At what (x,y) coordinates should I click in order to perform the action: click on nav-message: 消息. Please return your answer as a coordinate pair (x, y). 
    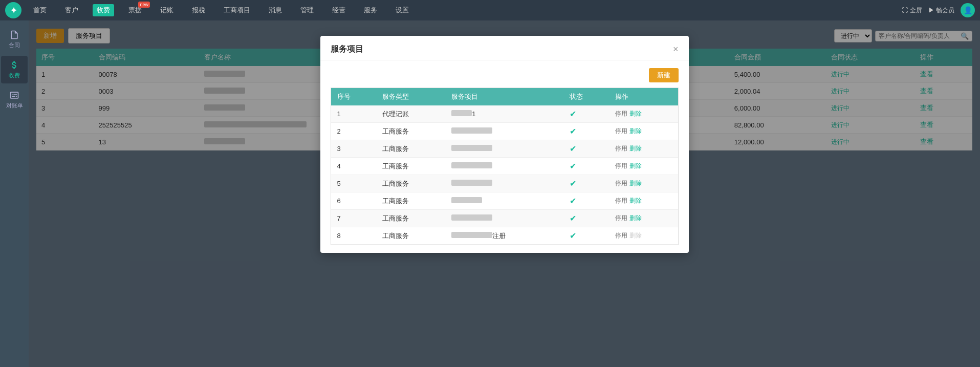
    Looking at the image, I should click on (275, 10).